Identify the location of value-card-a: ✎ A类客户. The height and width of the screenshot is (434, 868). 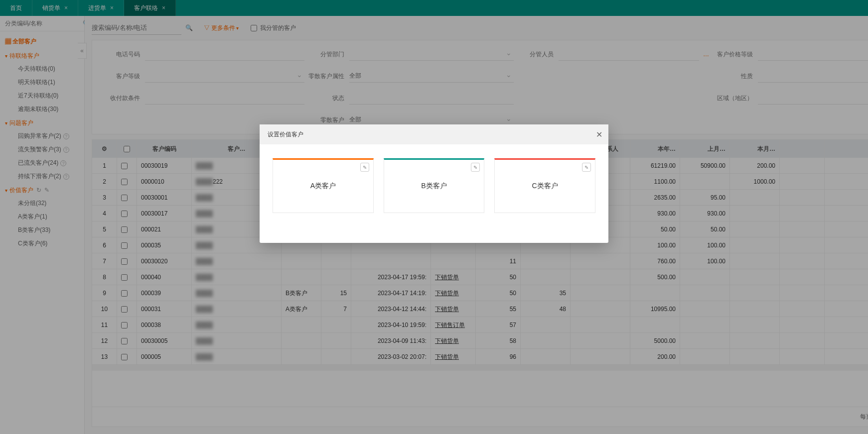
(323, 186).